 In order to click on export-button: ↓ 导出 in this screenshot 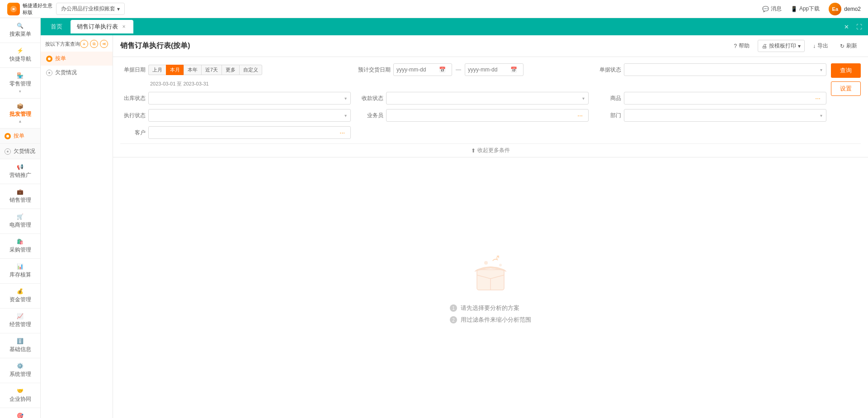, I will do `click(821, 46)`.